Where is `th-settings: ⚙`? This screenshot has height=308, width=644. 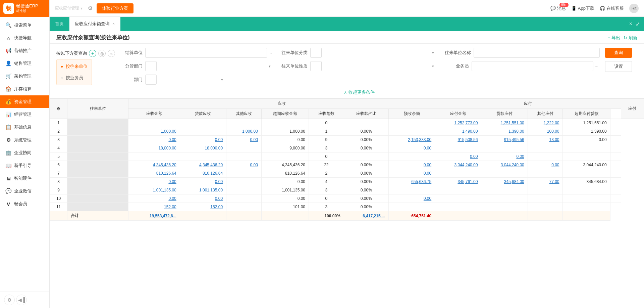
th-settings: ⚙ is located at coordinates (59, 109).